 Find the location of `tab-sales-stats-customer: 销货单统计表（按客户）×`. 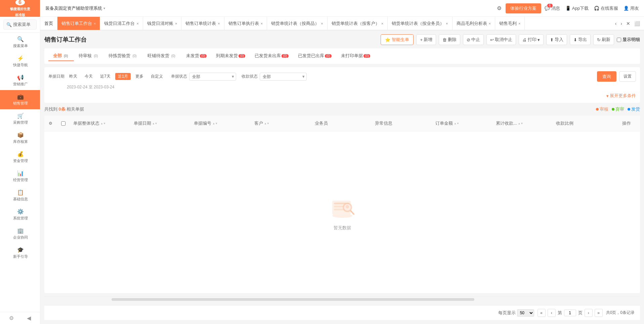

tab-sales-stats-customer: 销货单统计表（按客户）× is located at coordinates (357, 24).